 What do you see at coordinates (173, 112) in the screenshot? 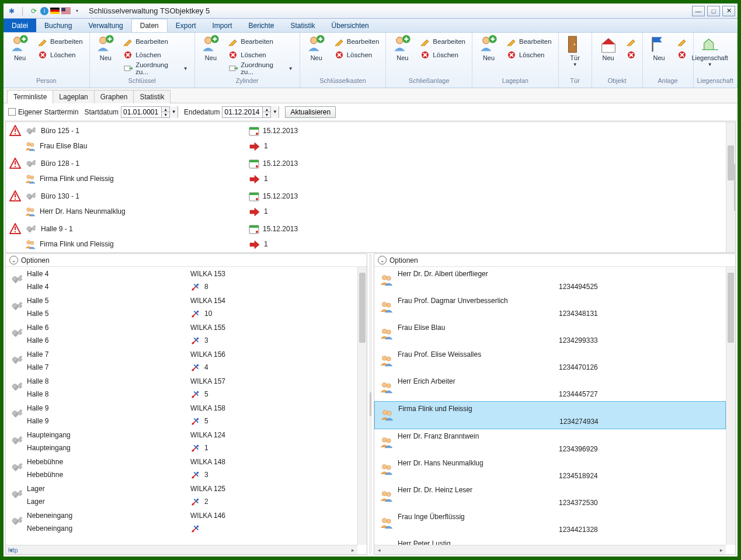
I see `start-date-dropdown: ▼` at bounding box center [173, 112].